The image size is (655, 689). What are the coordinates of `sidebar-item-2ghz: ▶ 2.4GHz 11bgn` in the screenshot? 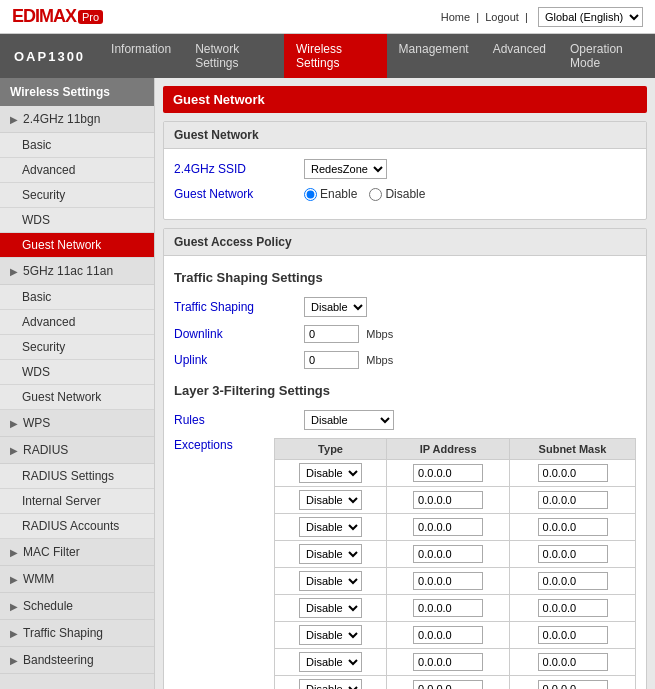 It's located at (77, 120).